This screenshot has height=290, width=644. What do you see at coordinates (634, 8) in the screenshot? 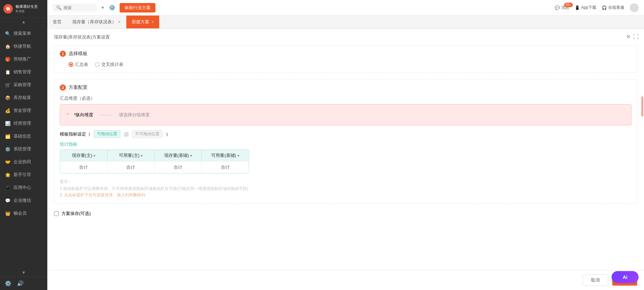
I see `avatar` at bounding box center [634, 8].